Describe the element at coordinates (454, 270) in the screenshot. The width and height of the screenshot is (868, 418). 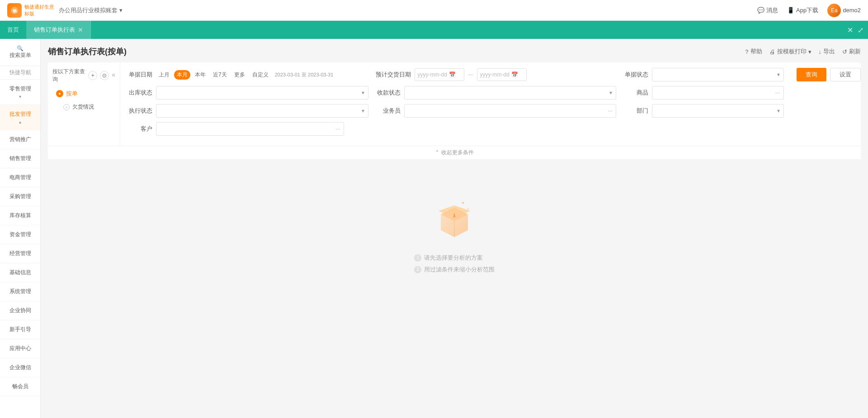
I see `empty-tip-2: 2 用过滤条件来缩小分析范围` at that location.